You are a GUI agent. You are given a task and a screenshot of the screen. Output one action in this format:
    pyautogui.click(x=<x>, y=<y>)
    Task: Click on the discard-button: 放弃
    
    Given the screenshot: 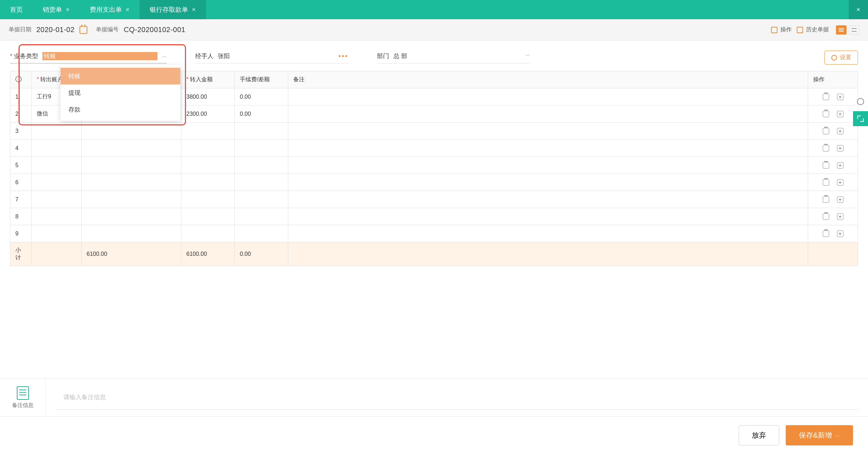 What is the action you would take?
    pyautogui.click(x=759, y=435)
    